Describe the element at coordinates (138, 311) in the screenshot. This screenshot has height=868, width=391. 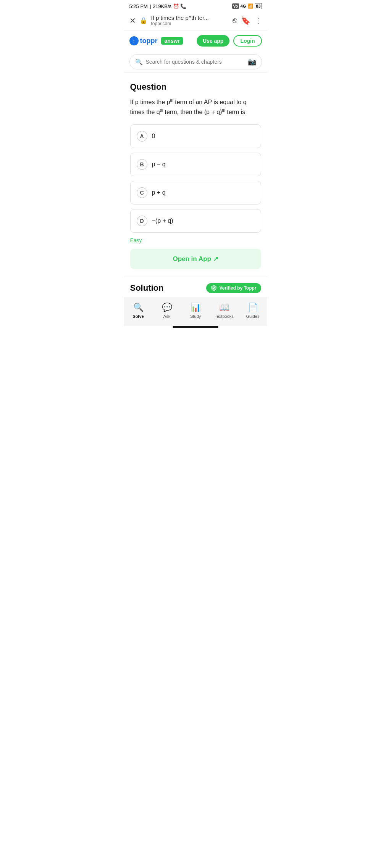
I see `nav-item-solve: 🔍 Solve` at that location.